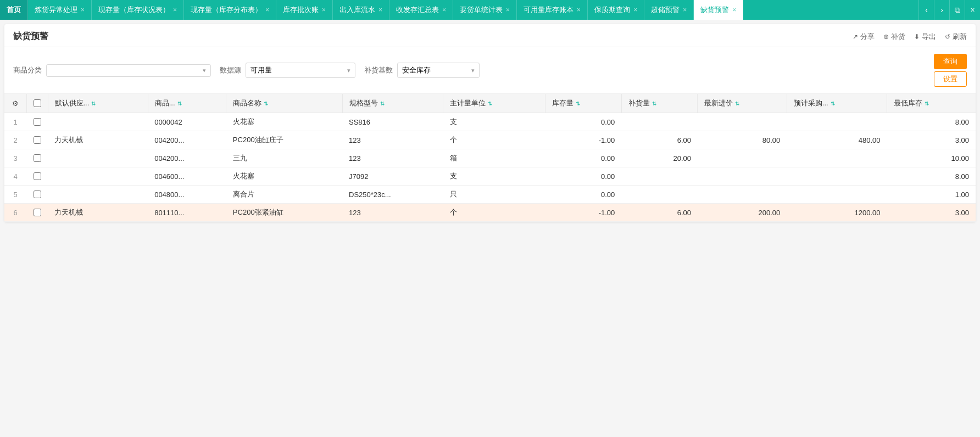  What do you see at coordinates (563, 103) in the screenshot?
I see `th-stock-label: 库存量` at bounding box center [563, 103].